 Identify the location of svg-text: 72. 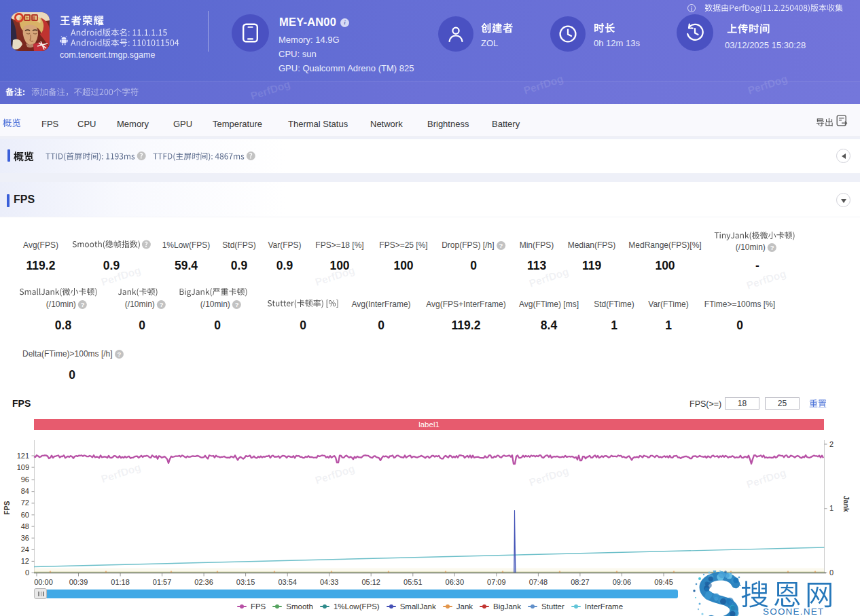
(25, 503).